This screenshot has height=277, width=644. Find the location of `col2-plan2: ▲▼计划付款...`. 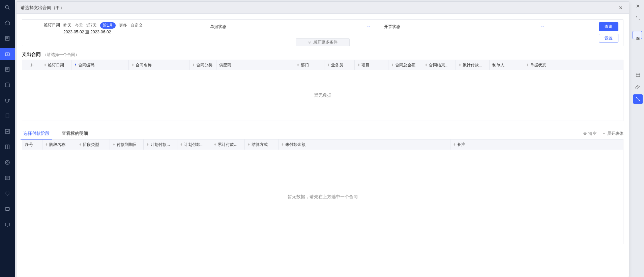

col2-plan2: ▲▼计划付款... is located at coordinates (194, 145).